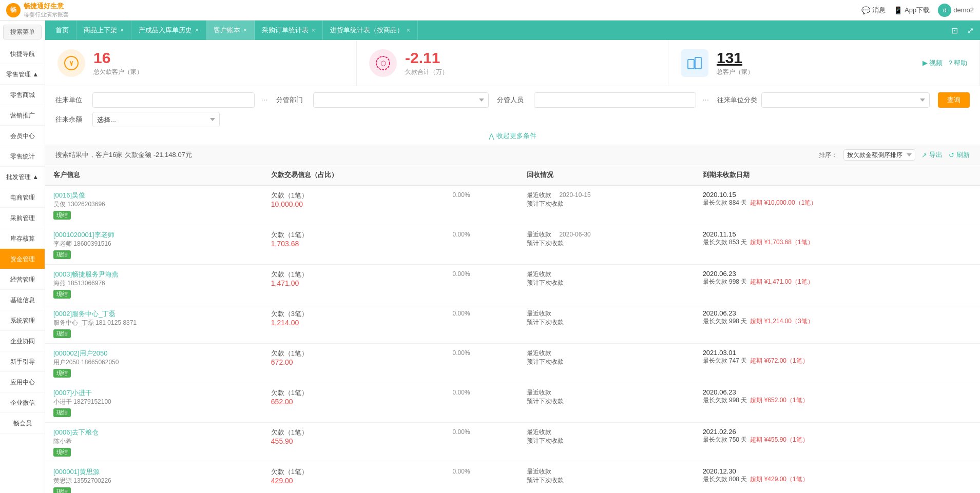  Describe the element at coordinates (63, 30) in the screenshot. I see `tab-home: 首页` at that location.